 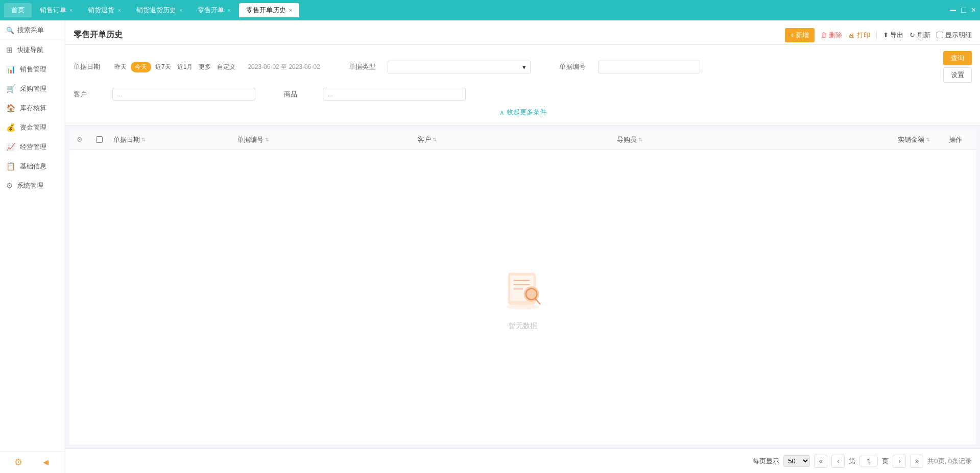 I want to click on grid-icon: ⊞, so click(x=9, y=50).